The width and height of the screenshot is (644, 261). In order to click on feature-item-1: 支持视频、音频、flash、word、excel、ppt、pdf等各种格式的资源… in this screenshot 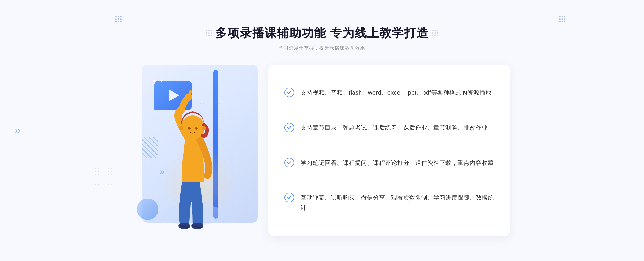, I will do `click(389, 93)`.